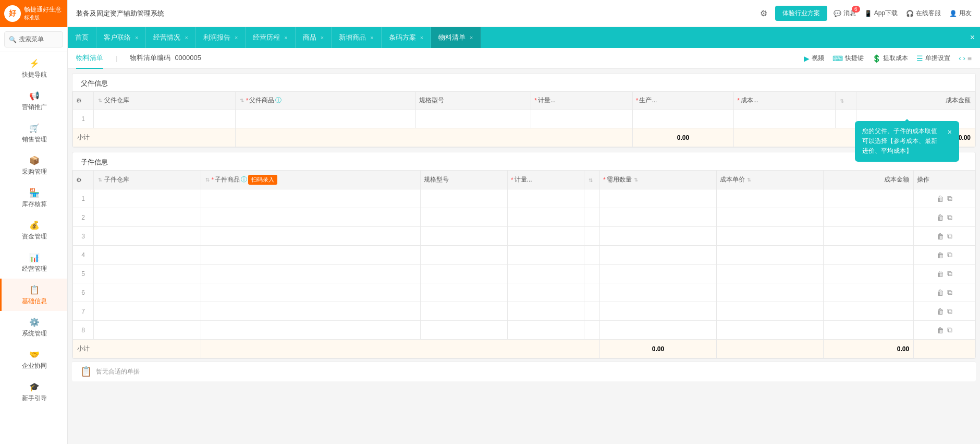 This screenshot has height=444, width=980. What do you see at coordinates (960, 58) in the screenshot?
I see `prev-button: ‹` at bounding box center [960, 58].